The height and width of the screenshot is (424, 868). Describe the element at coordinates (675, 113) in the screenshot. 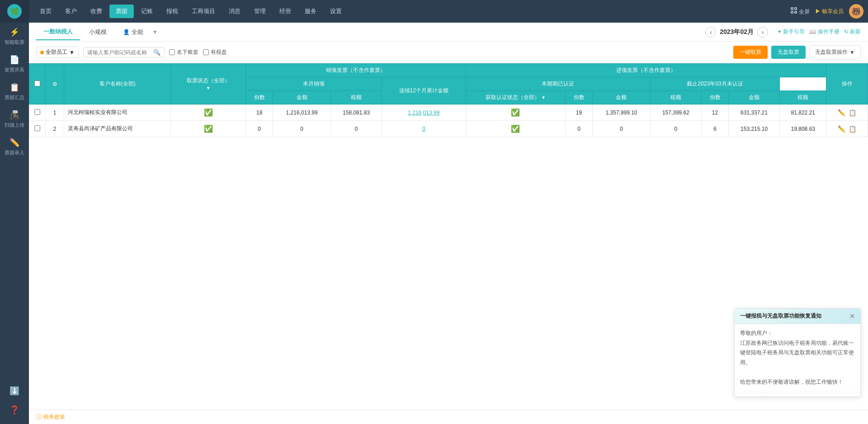

I see `row-cert-tax: 157,399.62` at that location.